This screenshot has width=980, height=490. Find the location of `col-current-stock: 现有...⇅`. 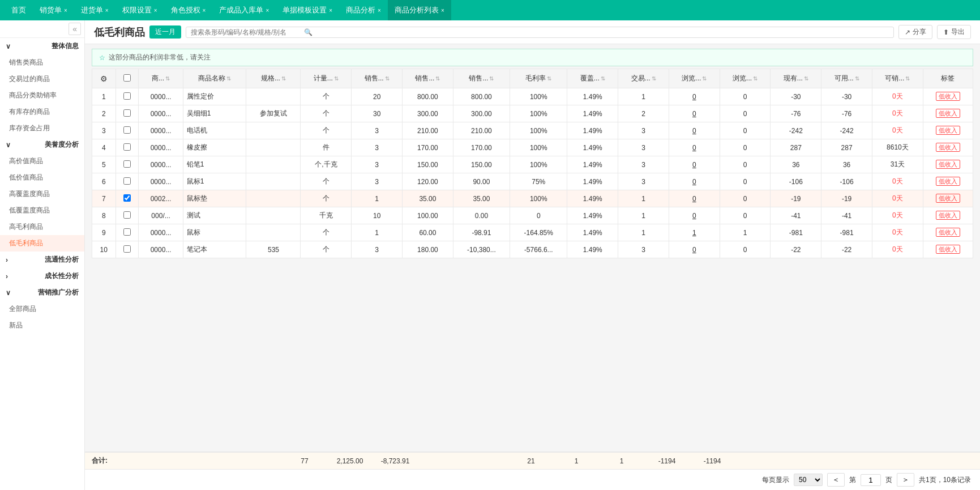

col-current-stock: 现有...⇅ is located at coordinates (796, 79).